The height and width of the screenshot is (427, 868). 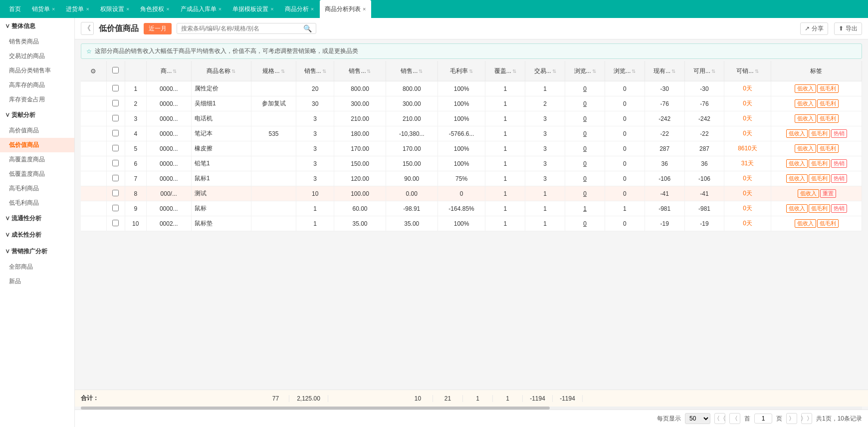 I want to click on col-days-header: 可销...⇅, so click(x=747, y=71).